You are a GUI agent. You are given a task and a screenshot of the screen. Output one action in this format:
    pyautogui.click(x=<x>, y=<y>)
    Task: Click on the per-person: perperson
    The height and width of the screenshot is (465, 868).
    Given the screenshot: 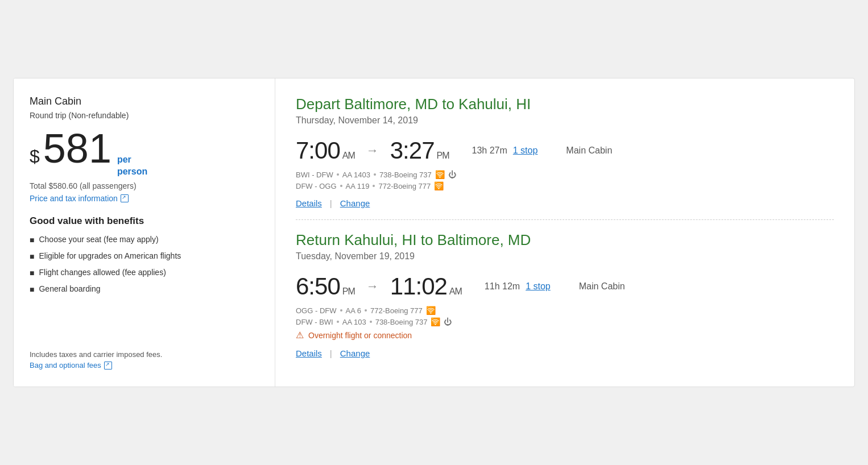 What is the action you would take?
    pyautogui.click(x=132, y=166)
    